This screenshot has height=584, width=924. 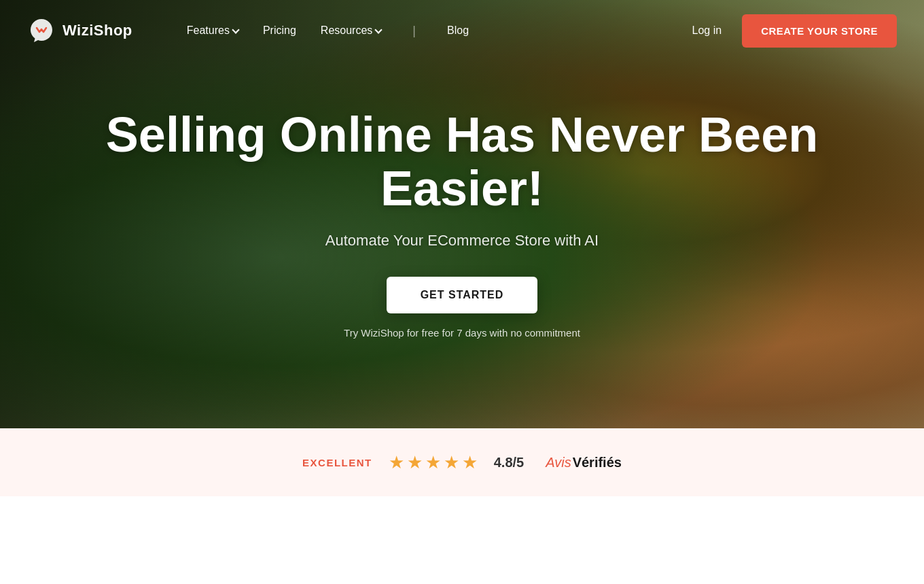 I want to click on star-4: ★, so click(x=451, y=462).